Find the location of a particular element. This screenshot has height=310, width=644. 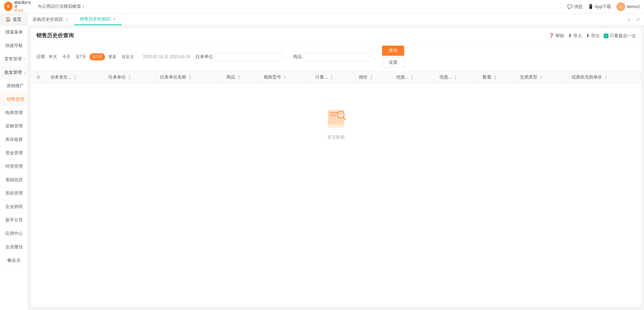

user-menu: D demo2 is located at coordinates (628, 7).